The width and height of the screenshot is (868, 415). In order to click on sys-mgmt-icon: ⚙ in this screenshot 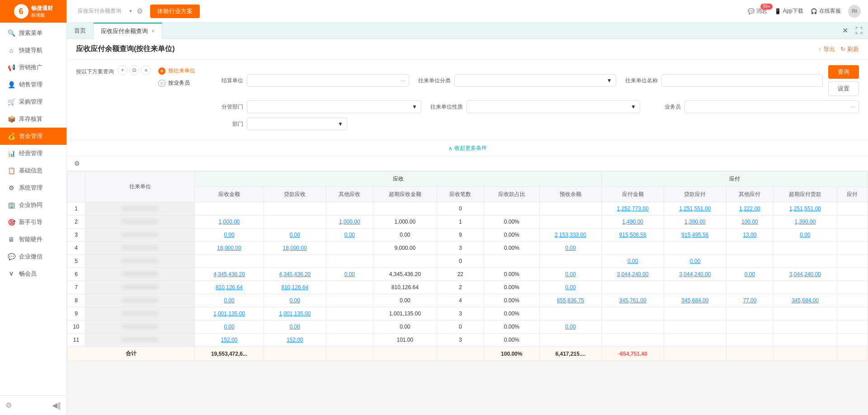, I will do `click(11, 188)`.